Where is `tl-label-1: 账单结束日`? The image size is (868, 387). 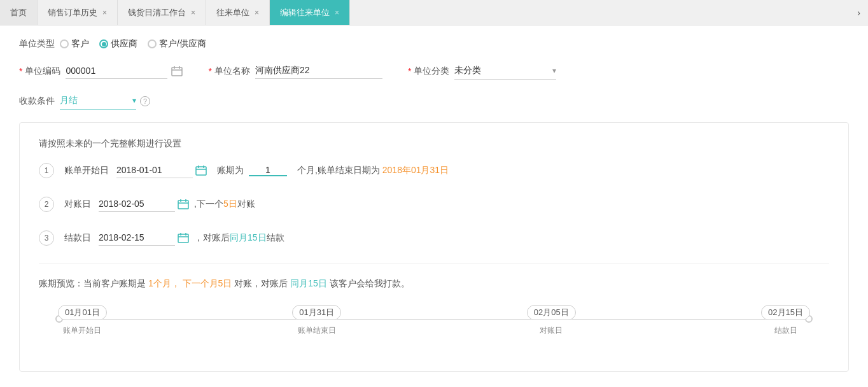
tl-label-1: 账单结束日 is located at coordinates (317, 331).